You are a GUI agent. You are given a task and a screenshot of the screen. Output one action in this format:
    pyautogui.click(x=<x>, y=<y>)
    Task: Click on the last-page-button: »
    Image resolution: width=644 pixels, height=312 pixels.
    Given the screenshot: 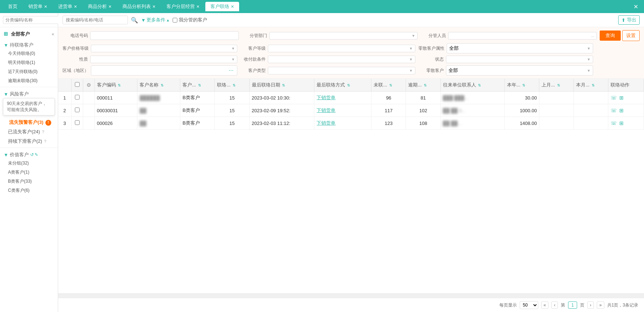 What is the action you would take?
    pyautogui.click(x=600, y=305)
    